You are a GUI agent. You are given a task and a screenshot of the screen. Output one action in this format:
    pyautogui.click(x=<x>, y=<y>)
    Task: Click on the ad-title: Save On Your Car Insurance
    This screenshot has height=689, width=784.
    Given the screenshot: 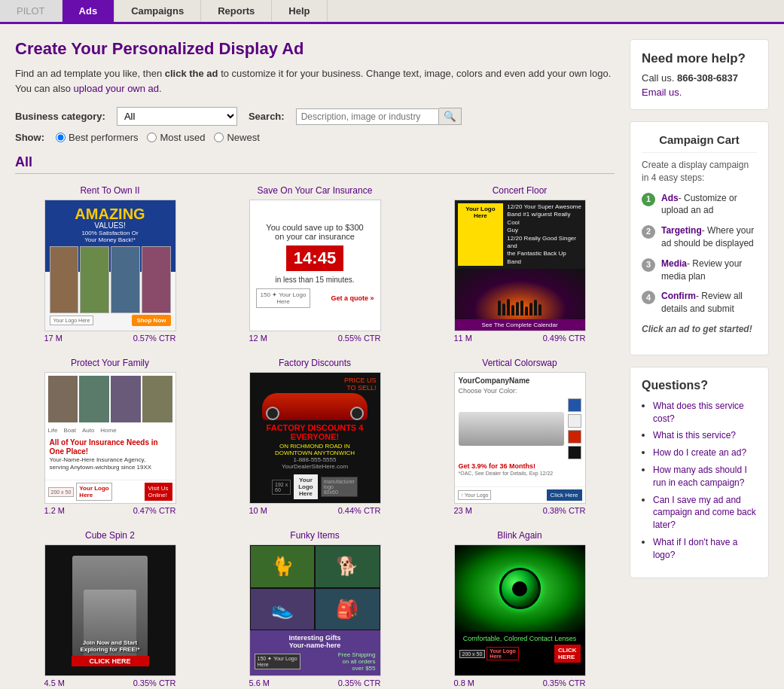 What is the action you would take?
    pyautogui.click(x=315, y=191)
    